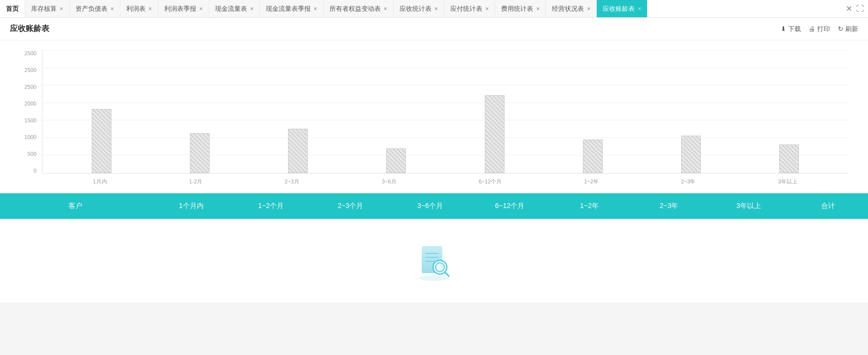  I want to click on tab-ar-aging: 应收账龄表×, so click(622, 9).